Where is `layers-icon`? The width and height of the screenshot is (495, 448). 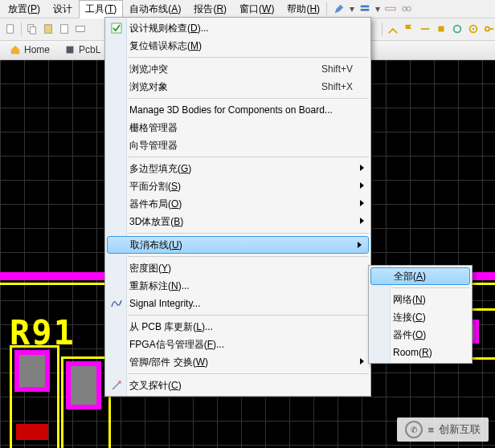
layers-icon is located at coordinates (365, 9).